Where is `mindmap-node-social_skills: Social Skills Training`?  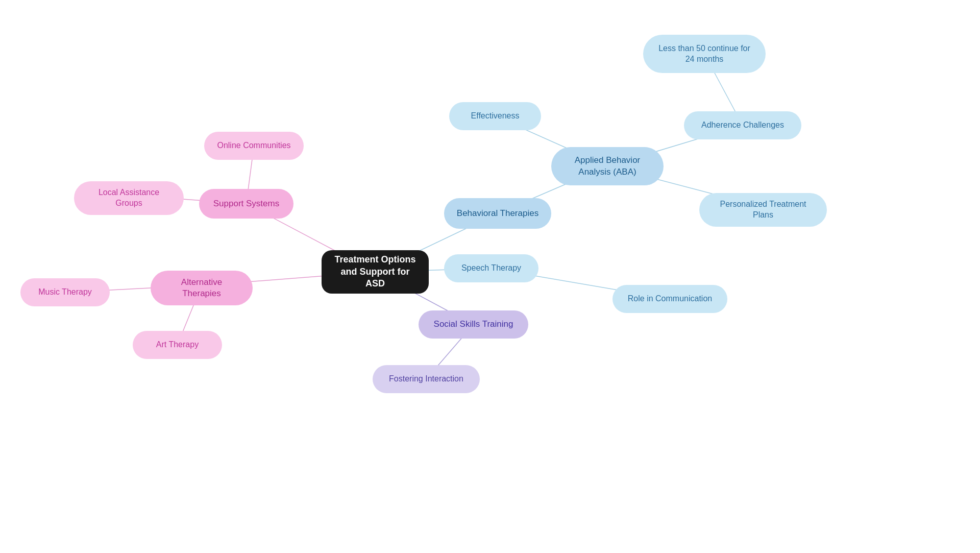 mindmap-node-social_skills: Social Skills Training is located at coordinates (474, 325).